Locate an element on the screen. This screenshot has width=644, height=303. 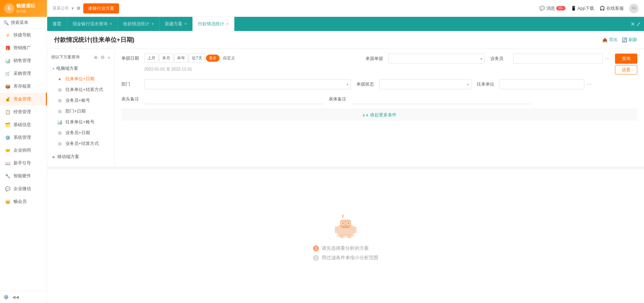
last-month-btn: 上月 is located at coordinates (151, 58).